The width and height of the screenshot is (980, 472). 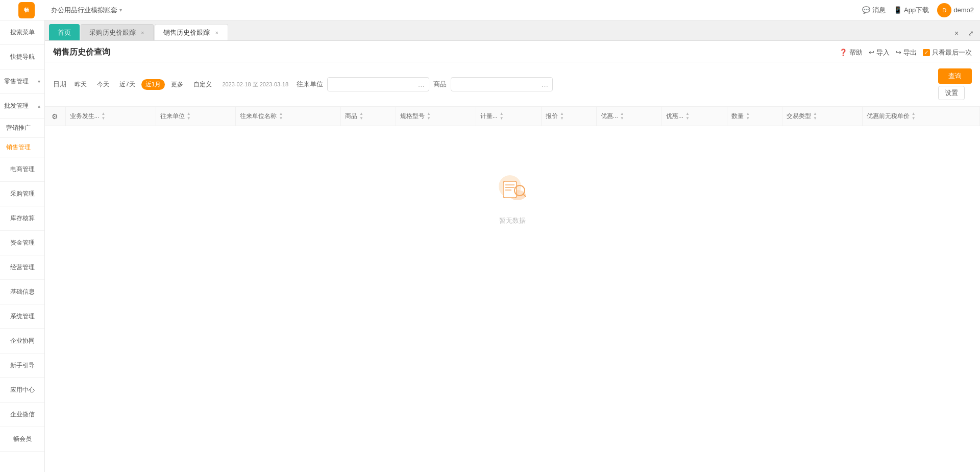 What do you see at coordinates (22, 170) in the screenshot?
I see `sidebar-item-ecommerce: 电商管理` at bounding box center [22, 170].